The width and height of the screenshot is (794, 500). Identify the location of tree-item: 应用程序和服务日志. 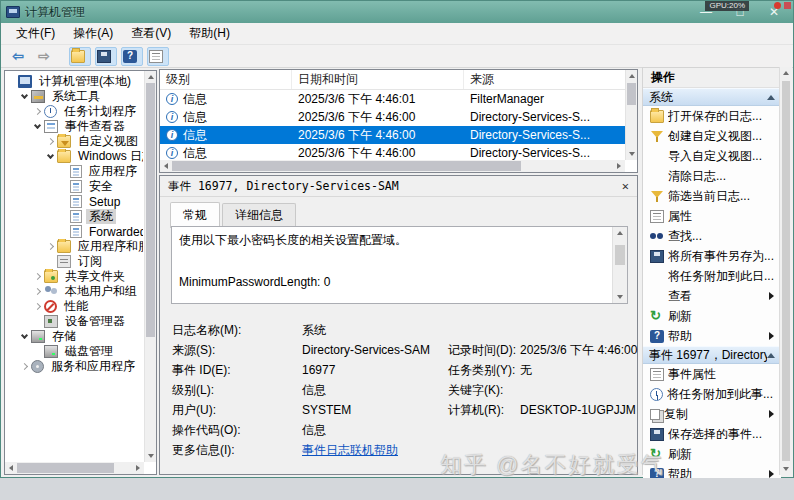
(74, 246).